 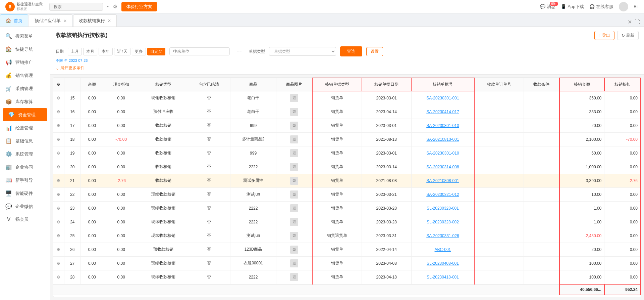 What do you see at coordinates (25, 194) in the screenshot?
I see `sidebar-item-hardware: 🖥️ 智能硬件` at bounding box center [25, 194].